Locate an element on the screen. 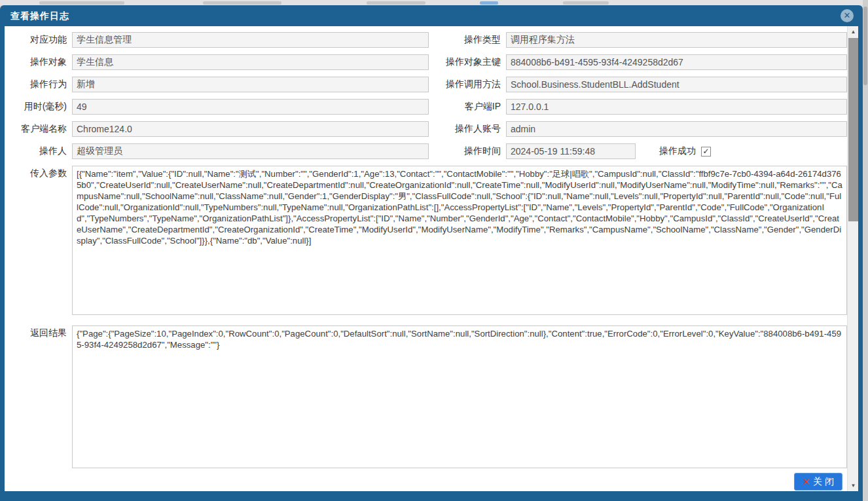 The image size is (868, 501). dialog-scrollbar: ▲ ▼ is located at coordinates (852, 259).